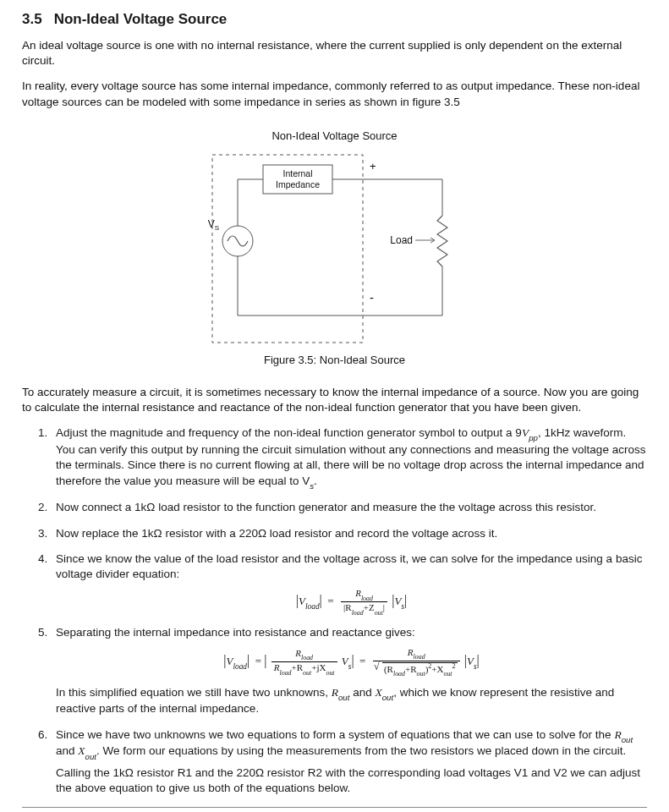 The image size is (669, 812). What do you see at coordinates (334, 136) in the screenshot?
I see `figure-top-label: Non-Ideal Voltage Source` at bounding box center [334, 136].